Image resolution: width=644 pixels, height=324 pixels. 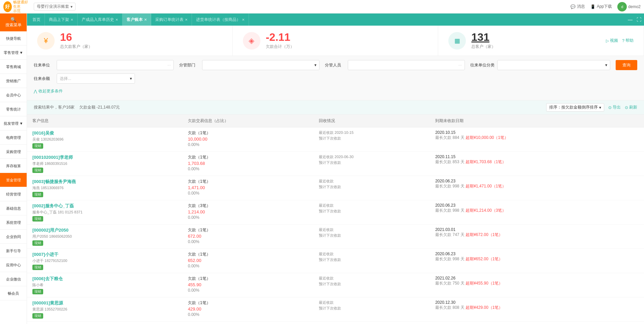 What do you see at coordinates (406, 65) in the screenshot?
I see `filter-input-person: ···` at bounding box center [406, 65].